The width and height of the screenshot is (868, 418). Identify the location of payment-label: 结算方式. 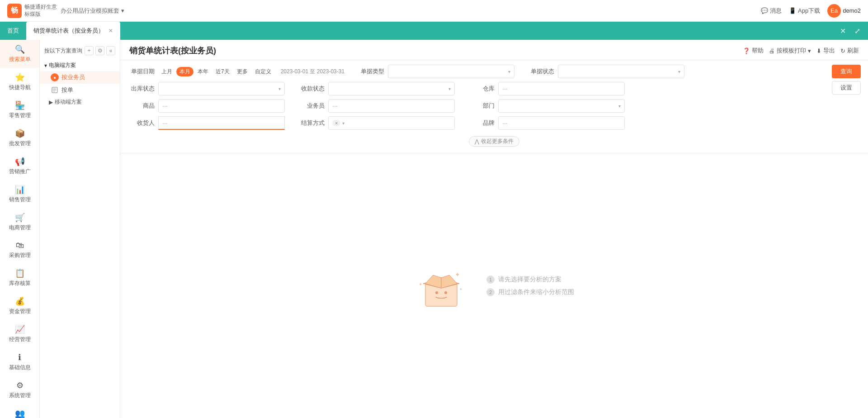
(311, 123).